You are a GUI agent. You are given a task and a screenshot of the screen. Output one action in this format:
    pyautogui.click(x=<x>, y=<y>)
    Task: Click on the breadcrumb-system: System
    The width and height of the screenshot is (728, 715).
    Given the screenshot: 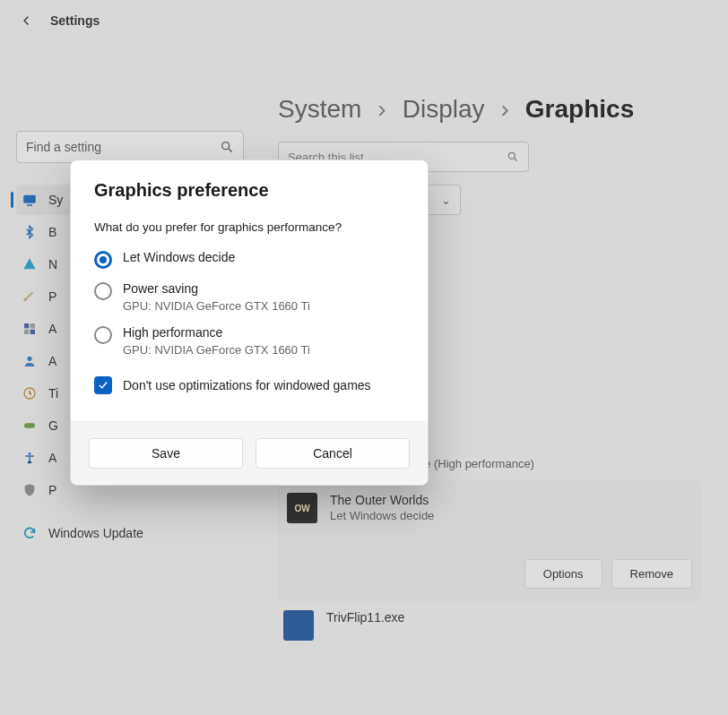 What is the action you would take?
    pyautogui.click(x=319, y=109)
    